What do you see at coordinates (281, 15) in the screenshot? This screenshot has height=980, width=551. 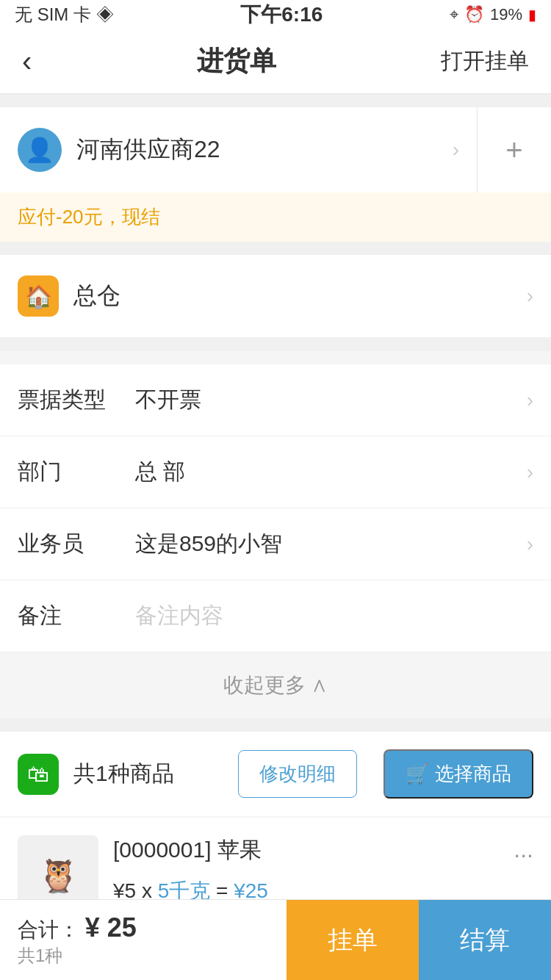 I see `status-time: 下午6:16` at bounding box center [281, 15].